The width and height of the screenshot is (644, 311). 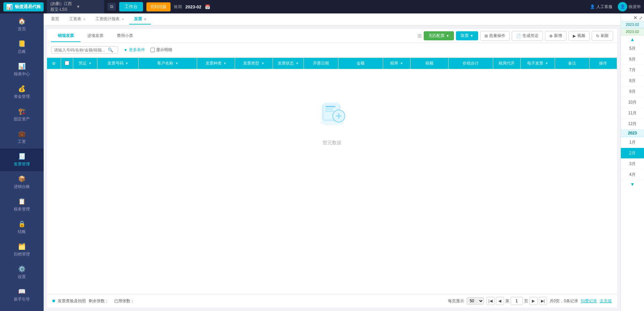 I want to click on th-customer: 客户名称 ▼, so click(x=168, y=63).